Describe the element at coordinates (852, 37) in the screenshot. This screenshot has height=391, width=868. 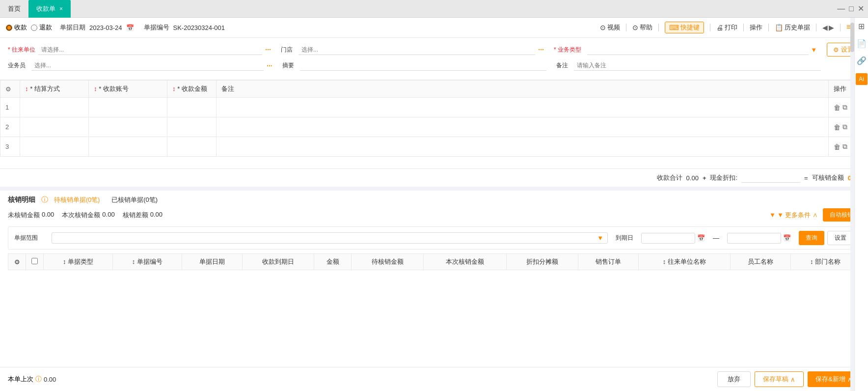
I see `scrollbar-thumb` at that location.